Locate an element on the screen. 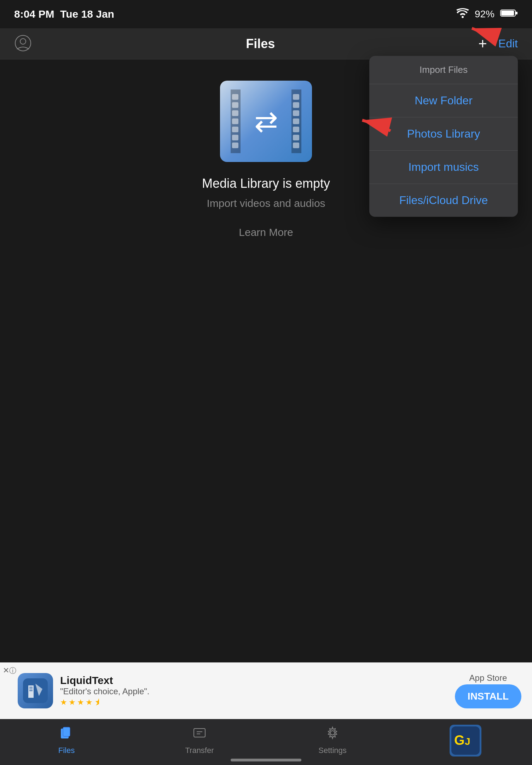 This screenshot has width=532, height=765. home-indicator is located at coordinates (266, 760).